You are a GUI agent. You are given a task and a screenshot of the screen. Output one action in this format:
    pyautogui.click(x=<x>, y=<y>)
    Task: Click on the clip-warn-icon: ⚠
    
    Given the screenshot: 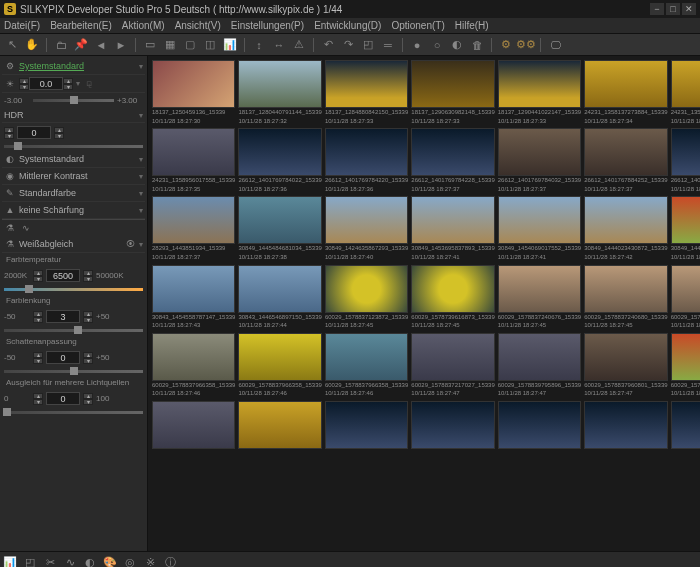 What is the action you would take?
    pyautogui.click(x=299, y=45)
    